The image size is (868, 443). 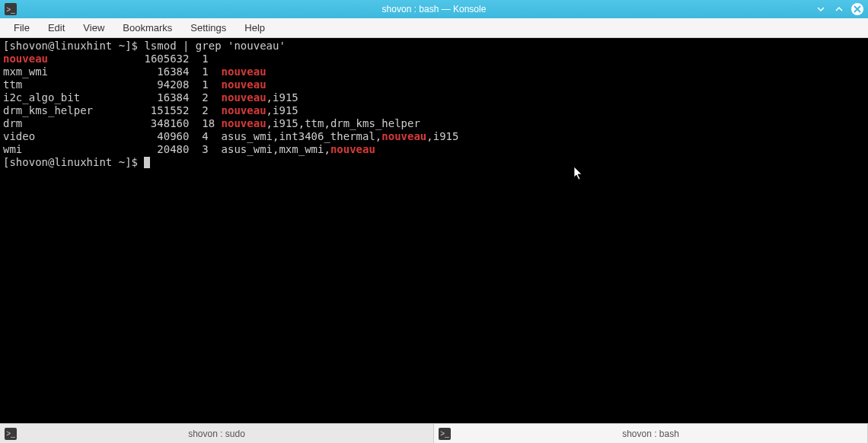 What do you see at coordinates (821, 9) in the screenshot?
I see `minimize-button` at bounding box center [821, 9].